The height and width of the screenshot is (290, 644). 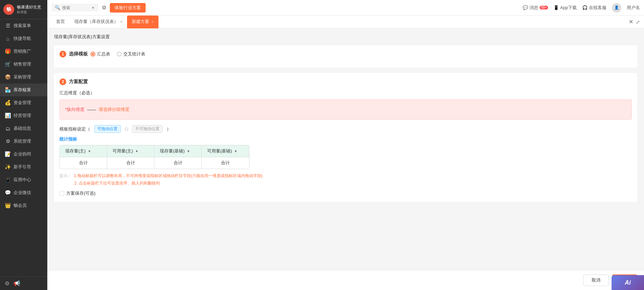 I want to click on sidebar-item-management: 📊 经营管理, so click(x=24, y=116).